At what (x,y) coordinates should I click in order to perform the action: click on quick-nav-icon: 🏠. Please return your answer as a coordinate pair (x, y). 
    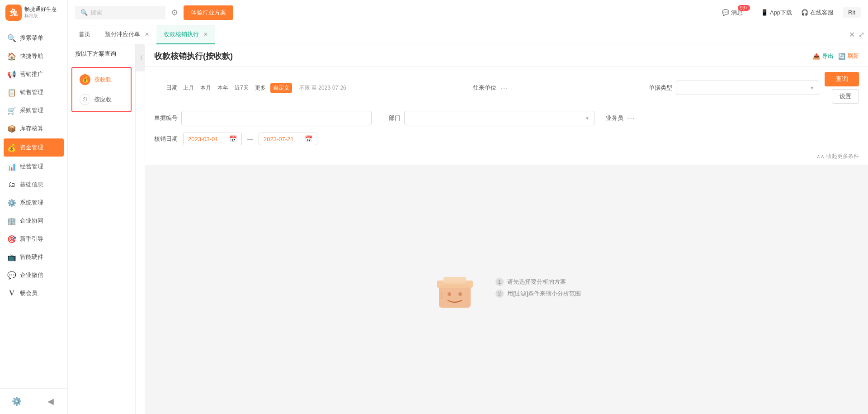
    Looking at the image, I should click on (12, 56).